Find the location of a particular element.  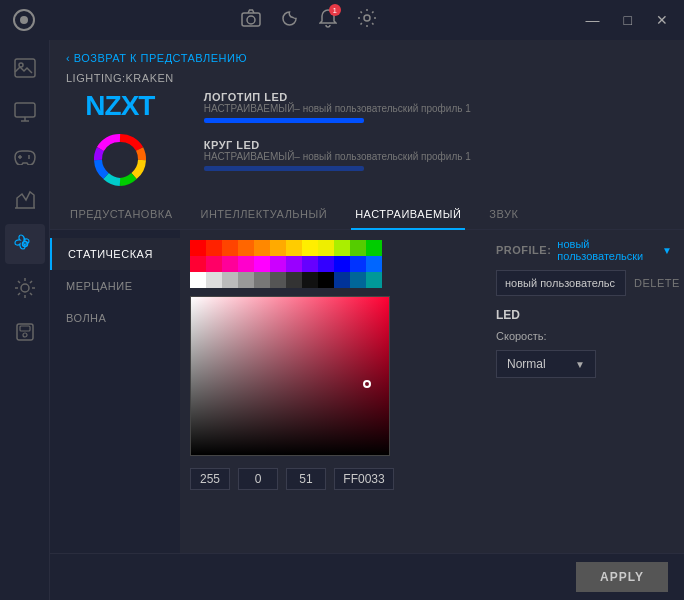

hex-value-input is located at coordinates (364, 479).